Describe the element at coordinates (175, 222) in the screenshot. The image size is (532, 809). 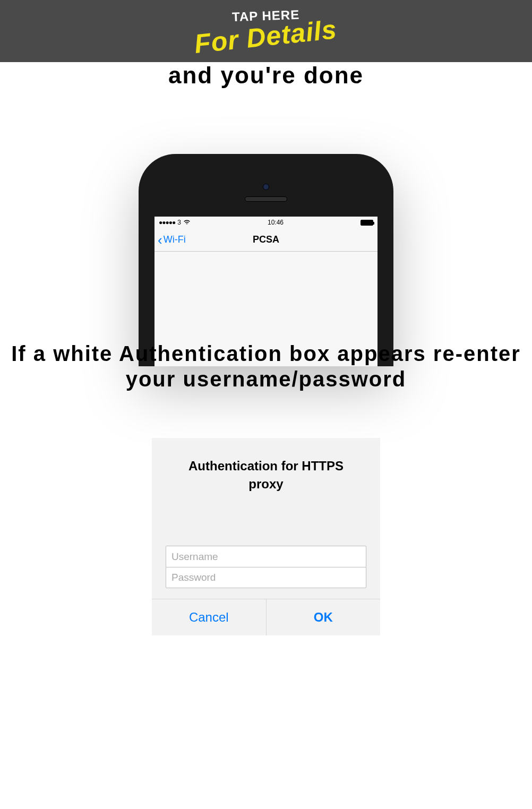
I see `status-left: ●●●●● 3` at that location.